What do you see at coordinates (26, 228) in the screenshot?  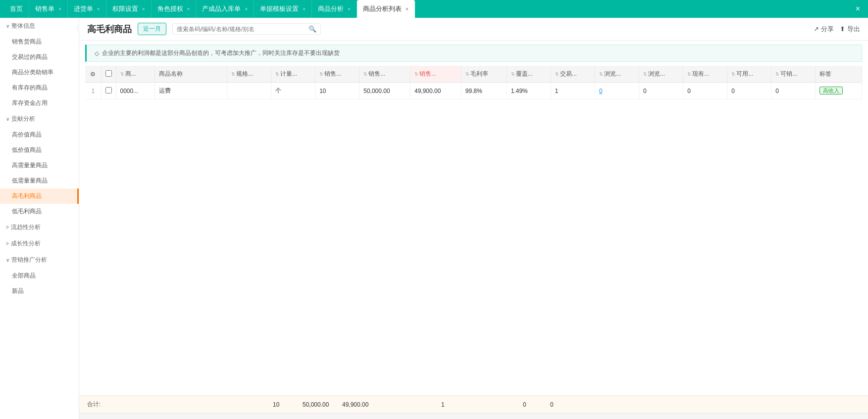 I see `sidebar-group-label: 流趋性分析` at bounding box center [26, 228].